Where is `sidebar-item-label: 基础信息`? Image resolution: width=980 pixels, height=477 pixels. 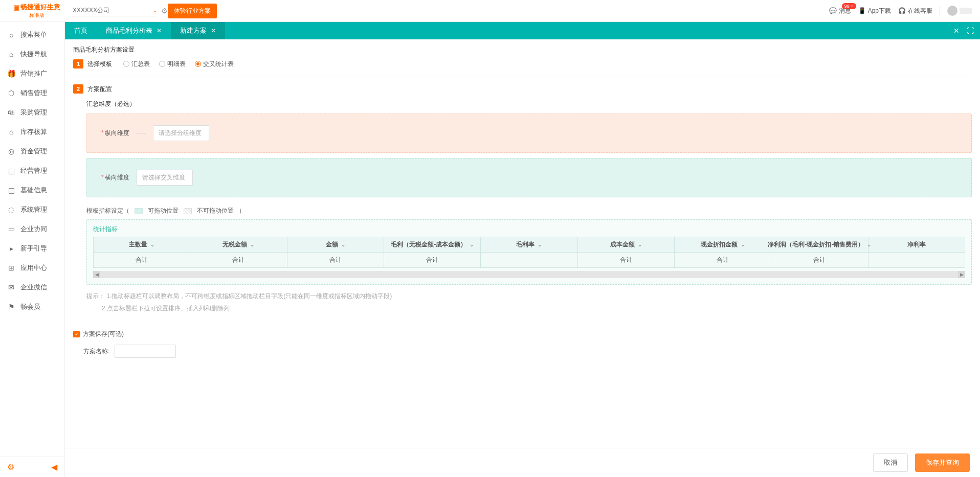 sidebar-item-label: 基础信息 is located at coordinates (34, 190).